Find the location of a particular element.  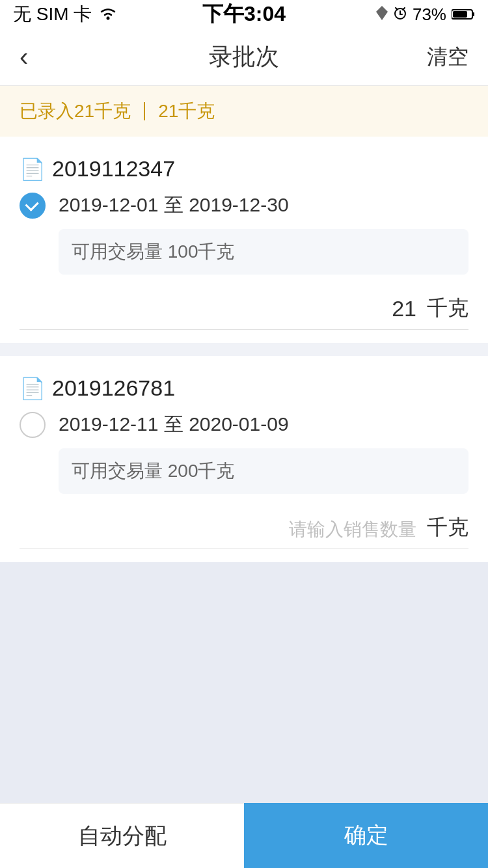

unit-text-2: 千克 is located at coordinates (448, 528).